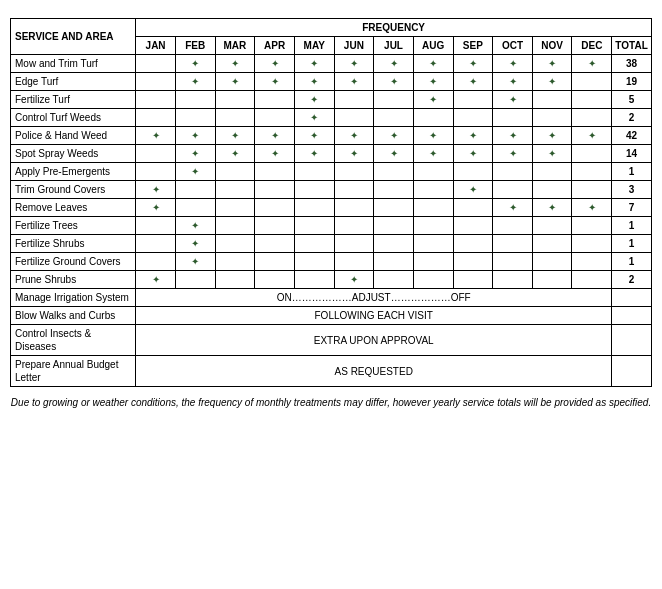  Describe the element at coordinates (632, 136) in the screenshot. I see `total-cell: 42` at that location.